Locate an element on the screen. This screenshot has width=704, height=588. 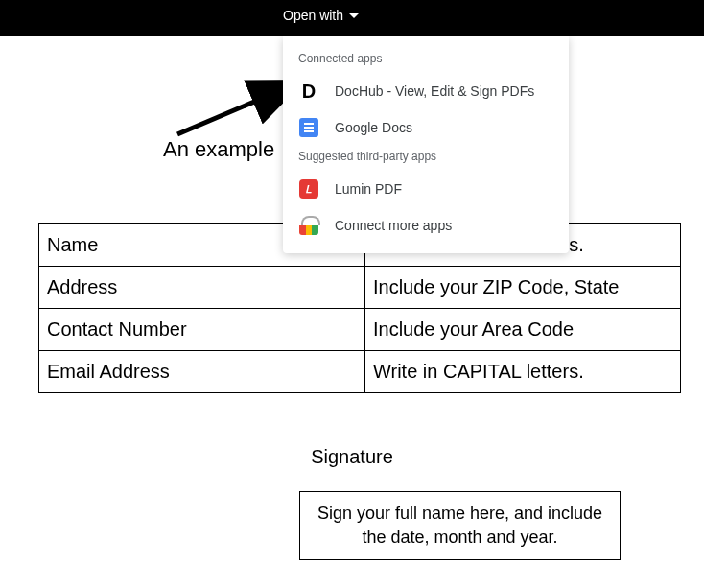
table-cell-label: Contact Number is located at coordinates (202, 330).